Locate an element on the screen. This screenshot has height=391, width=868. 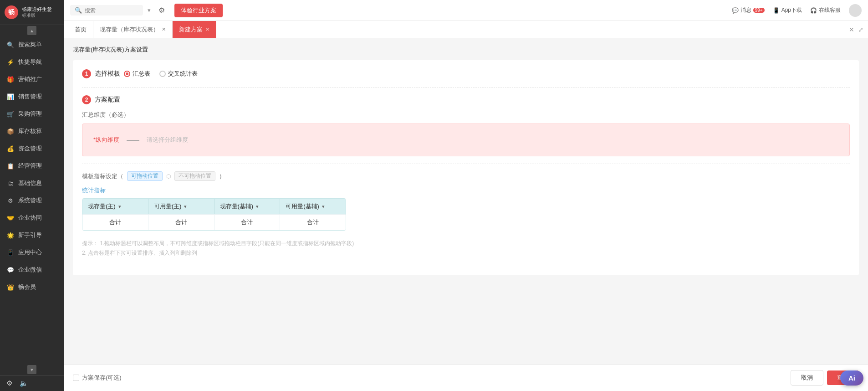
radio-summary: 汇总表 is located at coordinates (137, 74).